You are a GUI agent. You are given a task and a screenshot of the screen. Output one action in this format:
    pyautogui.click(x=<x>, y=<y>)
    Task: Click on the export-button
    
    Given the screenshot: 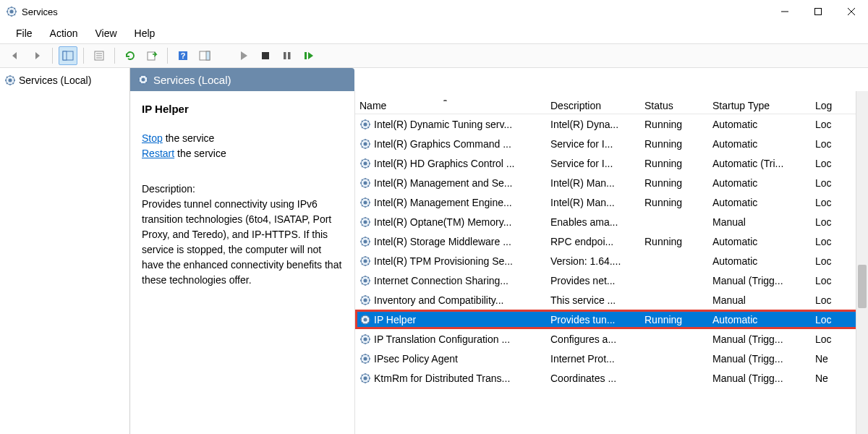 What is the action you would take?
    pyautogui.click(x=152, y=56)
    